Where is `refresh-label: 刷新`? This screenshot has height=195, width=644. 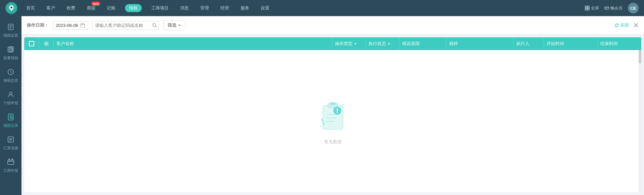
refresh-label: 刷新 is located at coordinates (625, 25).